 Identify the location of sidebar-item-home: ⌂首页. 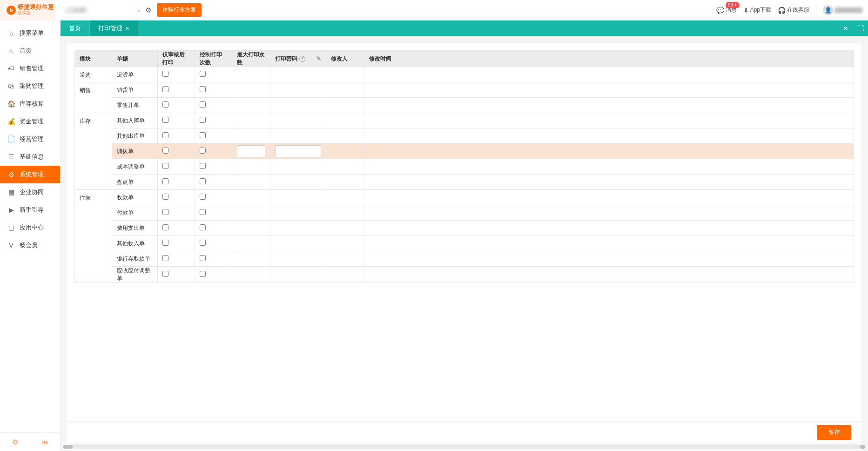
(30, 51).